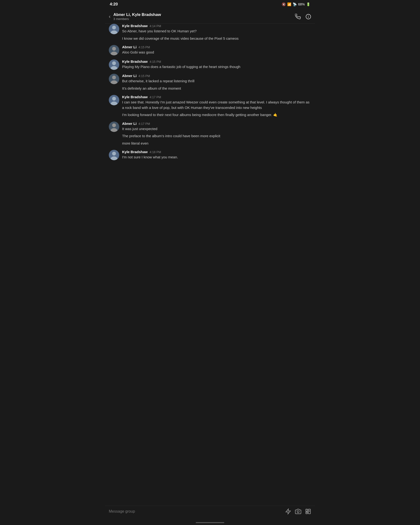 The image size is (420, 525). I want to click on message-text: It's definitely an album of the moment, so click(217, 89).